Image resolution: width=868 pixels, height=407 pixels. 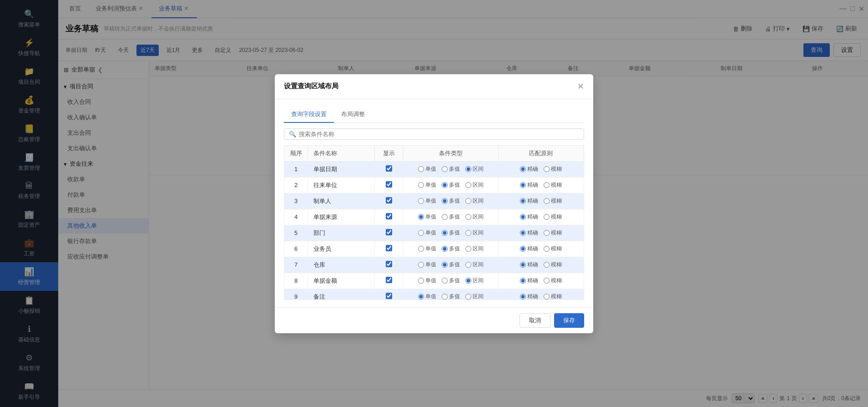 What do you see at coordinates (434, 265) in the screenshot?
I see `table-row: 7仓库单值多值区间精确模糊` at bounding box center [434, 265].